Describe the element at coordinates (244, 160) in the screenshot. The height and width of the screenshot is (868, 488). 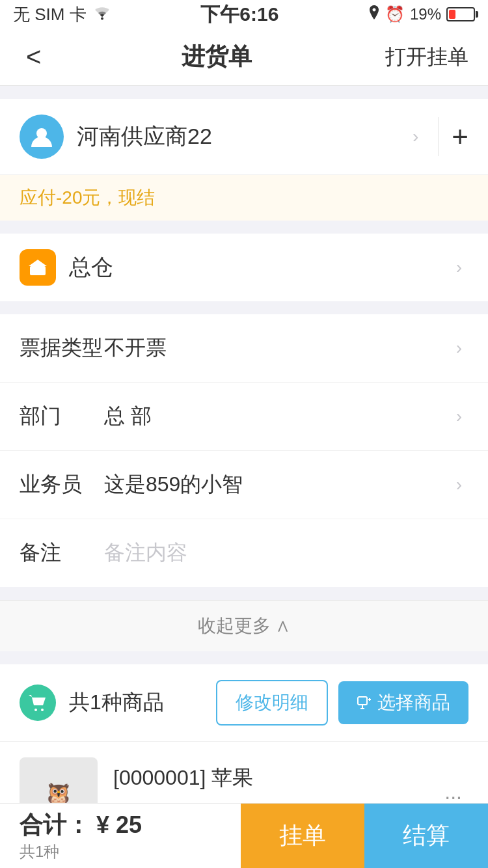
I see `supplier-section: 河南供应商22 › + 应付-20元，现结` at that location.